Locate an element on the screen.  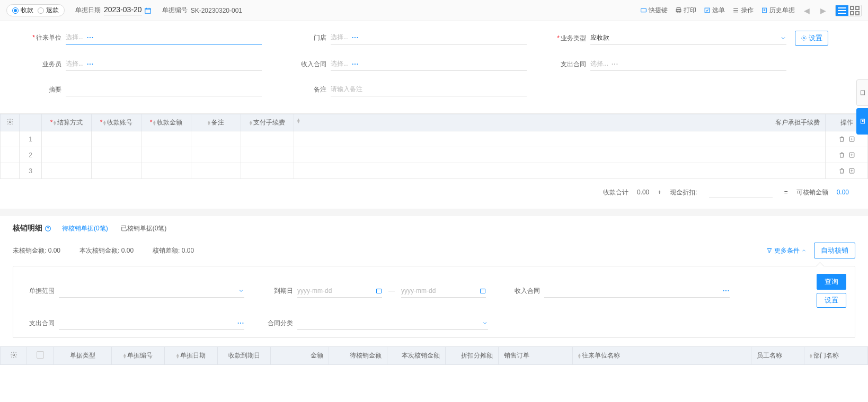
col-customer-fee: ▴▾客户承担手续费 is located at coordinates (560, 123).